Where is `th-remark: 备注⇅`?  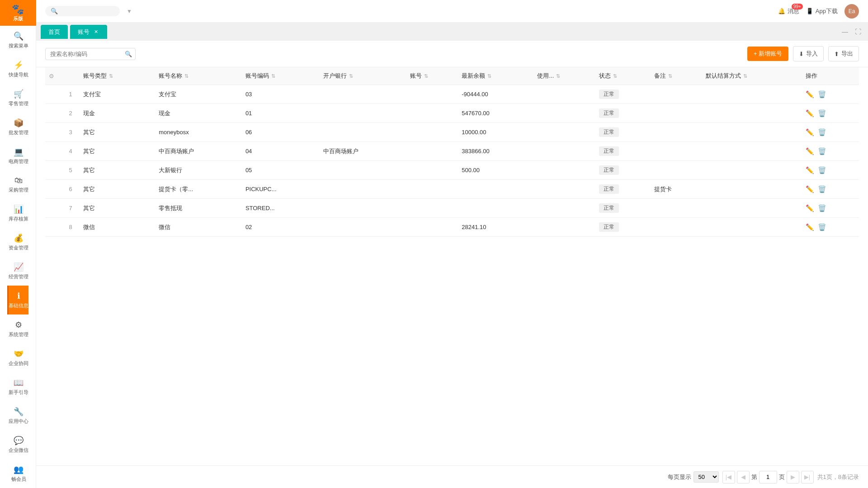 th-remark: 备注⇅ is located at coordinates (676, 76).